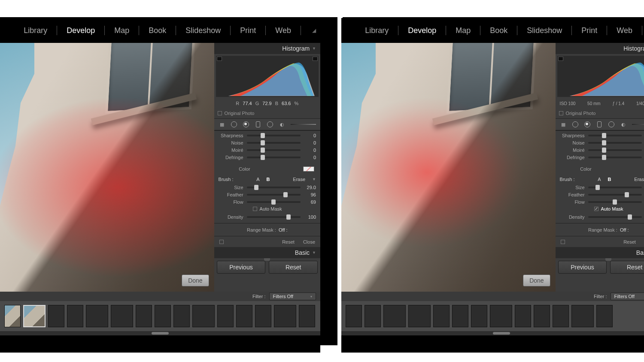 Image resolution: width=644 pixels, height=362 pixels. What do you see at coordinates (267, 202) in the screenshot?
I see `slider-flow: Flow69` at bounding box center [267, 202].